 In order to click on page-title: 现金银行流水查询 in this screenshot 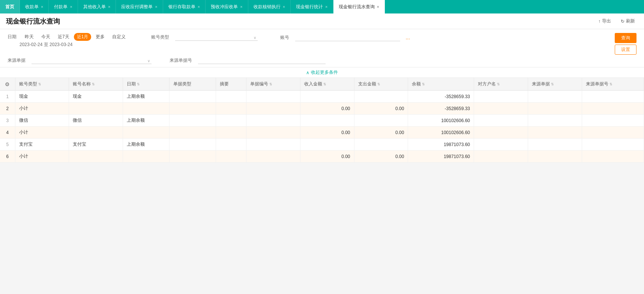, I will do `click(33, 21)`.